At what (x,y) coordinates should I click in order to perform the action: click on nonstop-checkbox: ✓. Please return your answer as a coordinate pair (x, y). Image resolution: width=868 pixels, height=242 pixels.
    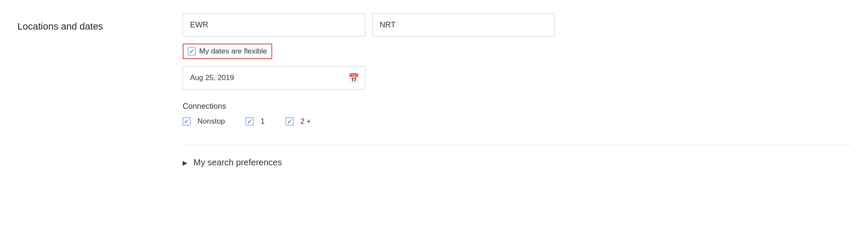
    Looking at the image, I should click on (187, 121).